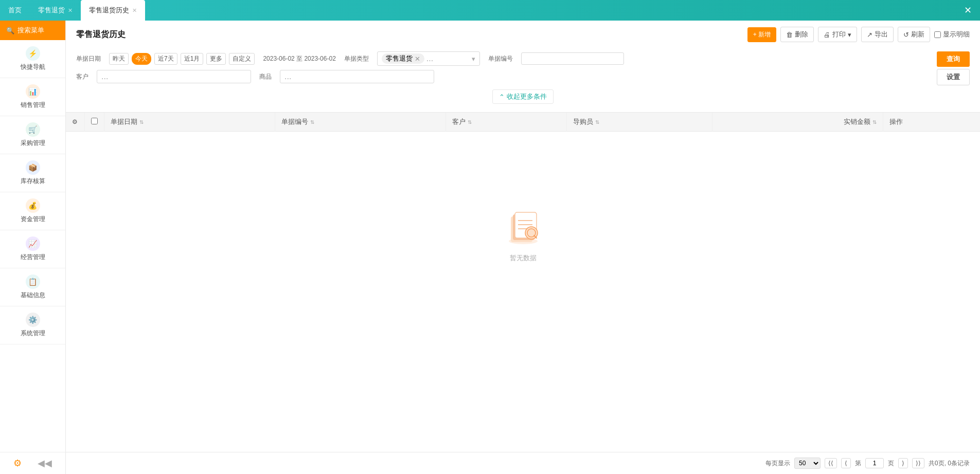 The width and height of the screenshot is (980, 474). What do you see at coordinates (831, 463) in the screenshot?
I see `page-first-button: ⟨⟨` at bounding box center [831, 463].